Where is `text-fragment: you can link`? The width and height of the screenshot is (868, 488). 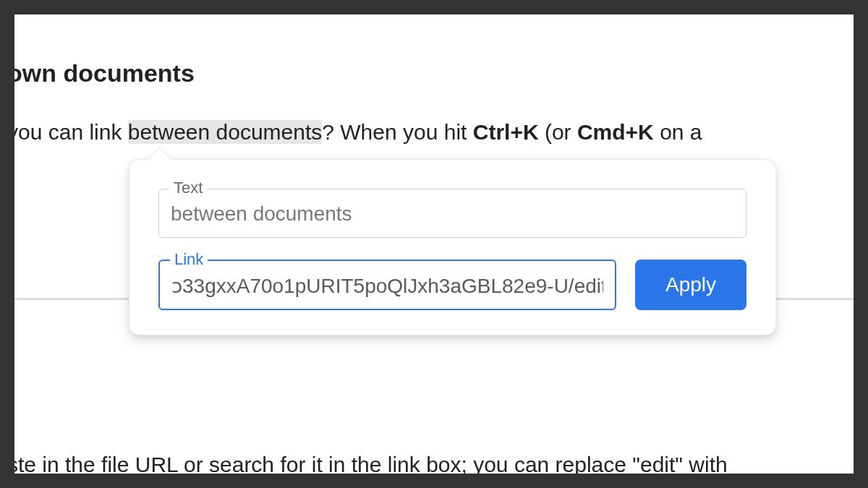 text-fragment: you can link is located at coordinates (71, 132).